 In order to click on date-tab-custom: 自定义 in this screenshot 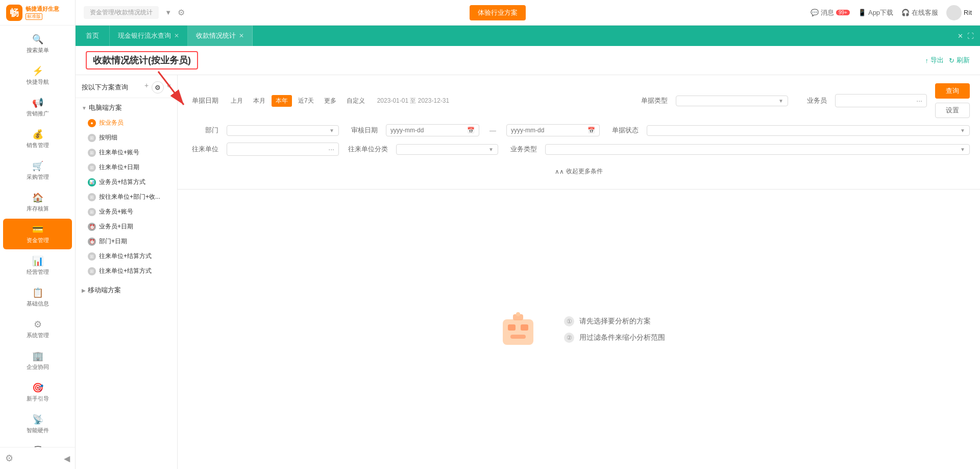, I will do `click(356, 101)`.